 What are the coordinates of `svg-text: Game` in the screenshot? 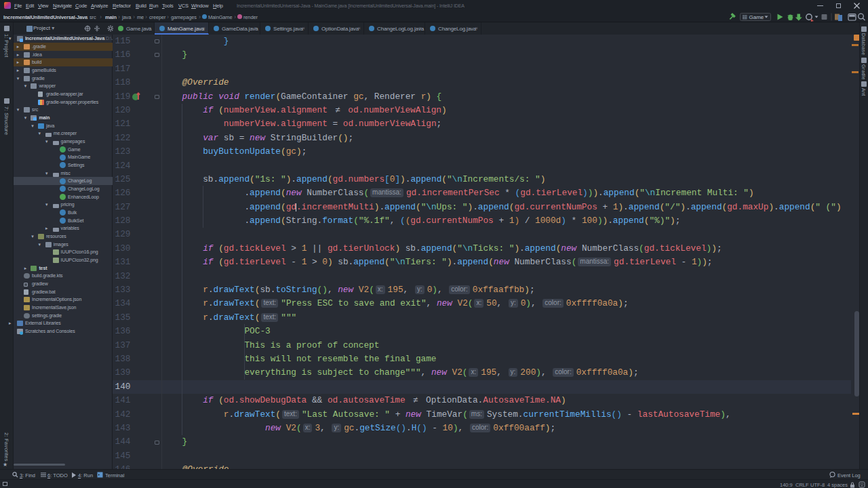 It's located at (757, 18).